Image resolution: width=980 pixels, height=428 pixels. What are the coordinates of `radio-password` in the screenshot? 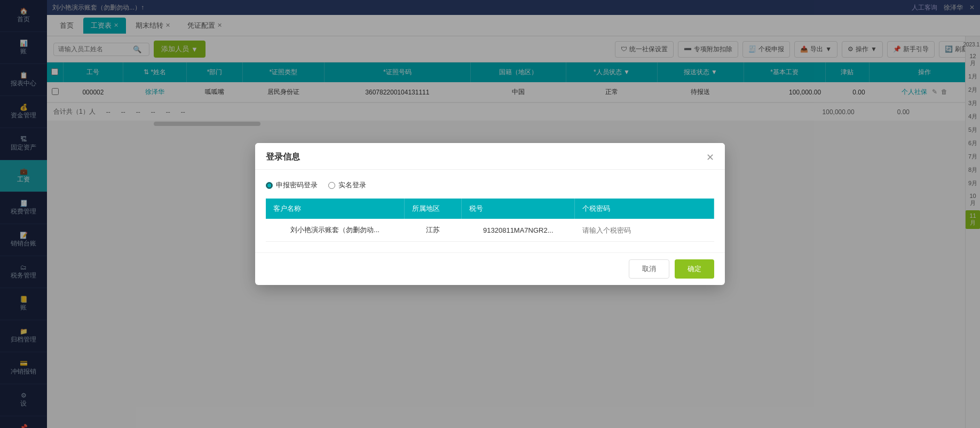 It's located at (269, 186).